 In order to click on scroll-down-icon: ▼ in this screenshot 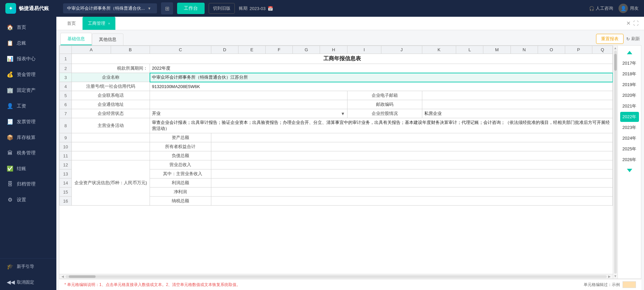, I will do `click(615, 276)`.